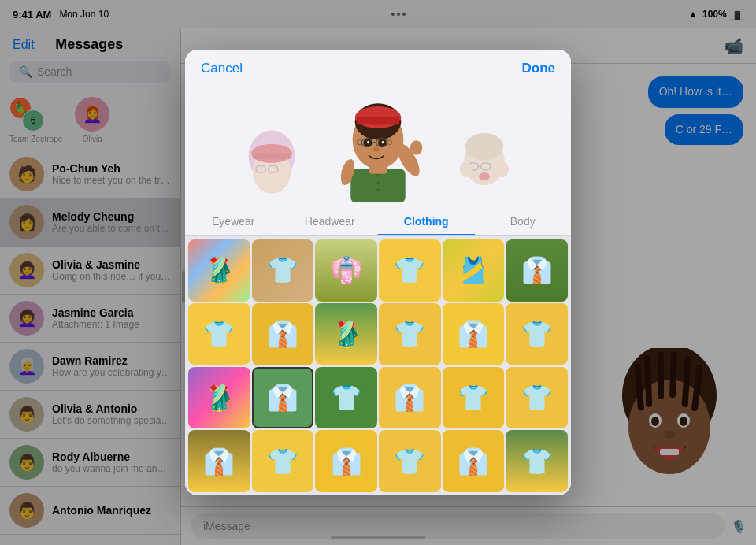 The image size is (756, 545). What do you see at coordinates (474, 271) in the screenshot?
I see `clothing-item: 🎽` at bounding box center [474, 271].